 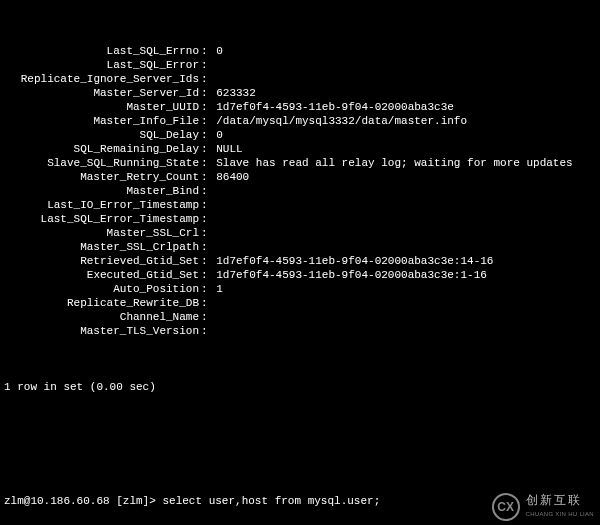 What do you see at coordinates (80, 501) in the screenshot?
I see `shell-prompt: zlm@10.186.60.68 [zlm]>` at bounding box center [80, 501].